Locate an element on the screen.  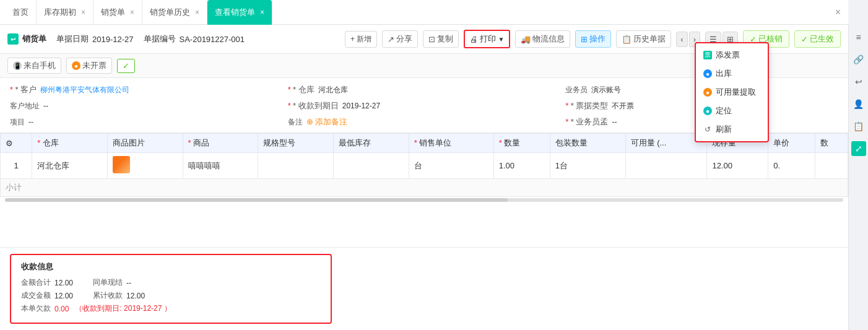
tab-close-sales: × is located at coordinates (132, 12).